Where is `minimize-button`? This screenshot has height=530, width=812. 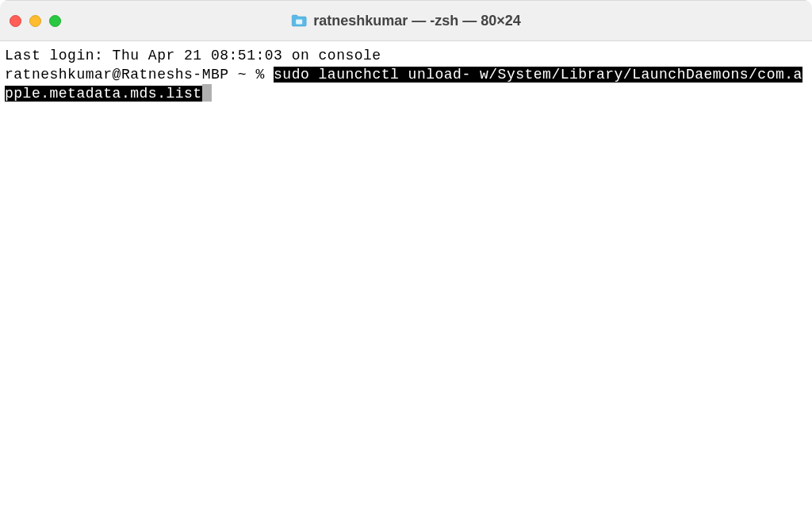
minimize-button is located at coordinates (35, 21).